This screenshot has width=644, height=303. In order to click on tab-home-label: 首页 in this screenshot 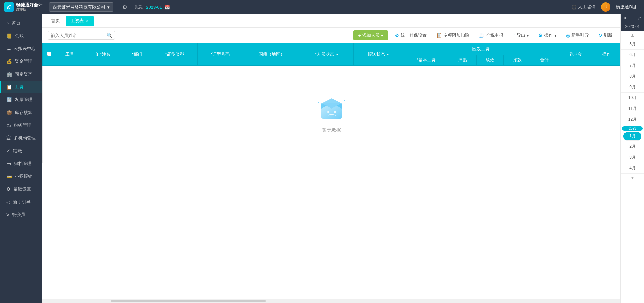, I will do `click(55, 21)`.